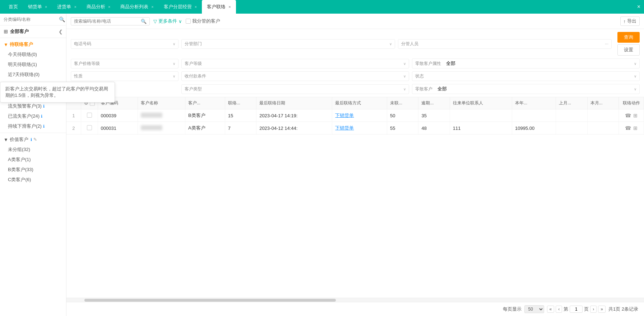 This screenshot has width=644, height=316. What do you see at coordinates (295, 76) in the screenshot?
I see `filter-payment-terms: 收付款条件 ∨` at bounding box center [295, 76].